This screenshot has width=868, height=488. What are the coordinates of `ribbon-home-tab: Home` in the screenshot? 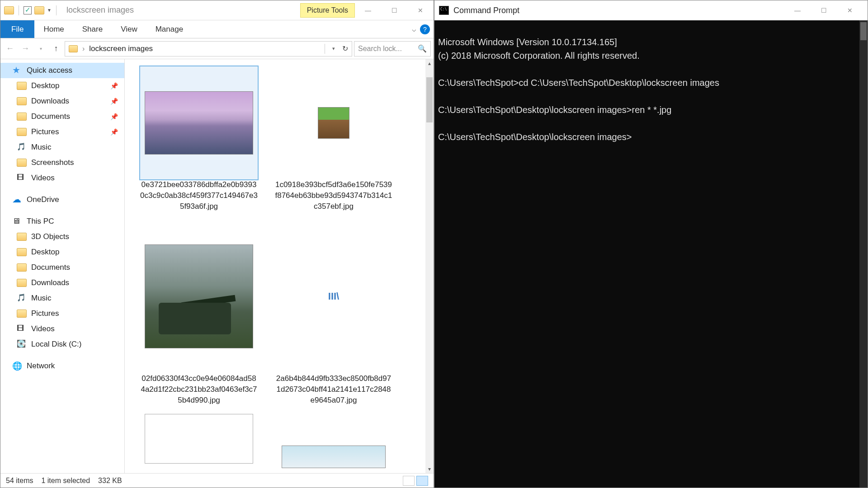 It's located at (53, 29).